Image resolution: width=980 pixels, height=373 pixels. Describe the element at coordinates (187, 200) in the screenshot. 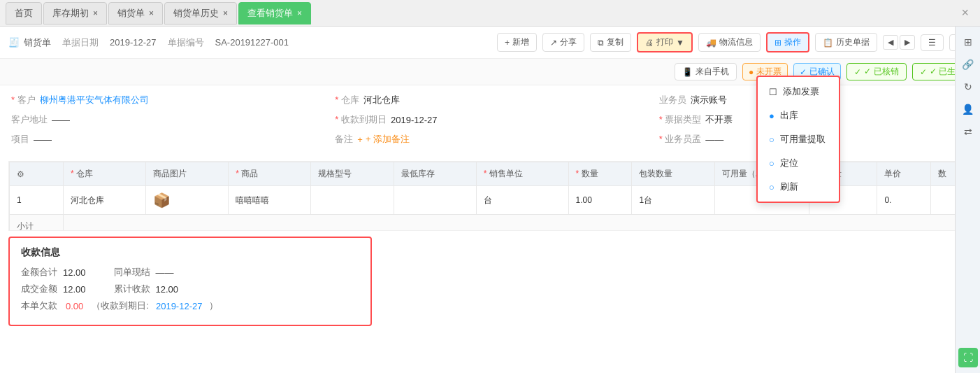

I see `cell-image: 📦` at that location.